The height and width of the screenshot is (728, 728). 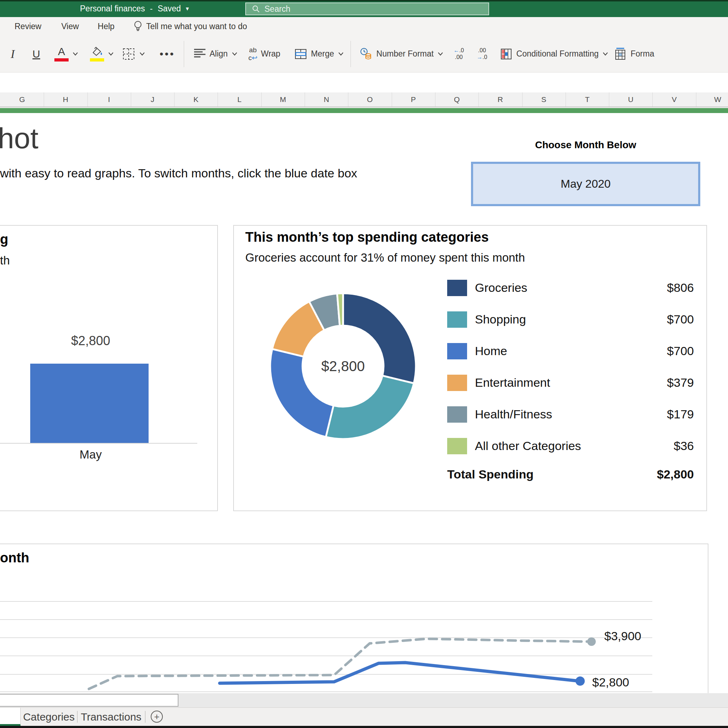 I want to click on donut-chart-title: This month’s top spending categories, so click(x=367, y=237).